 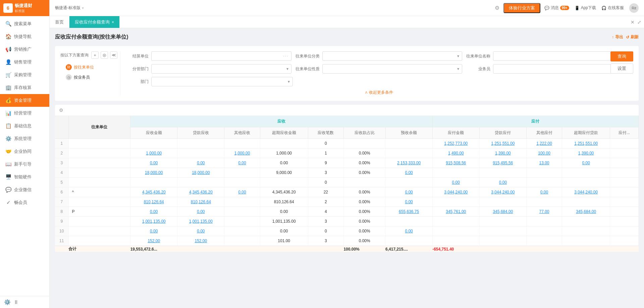 I want to click on sidebar-item-operation: 📊经营管理, so click(x=25, y=113).